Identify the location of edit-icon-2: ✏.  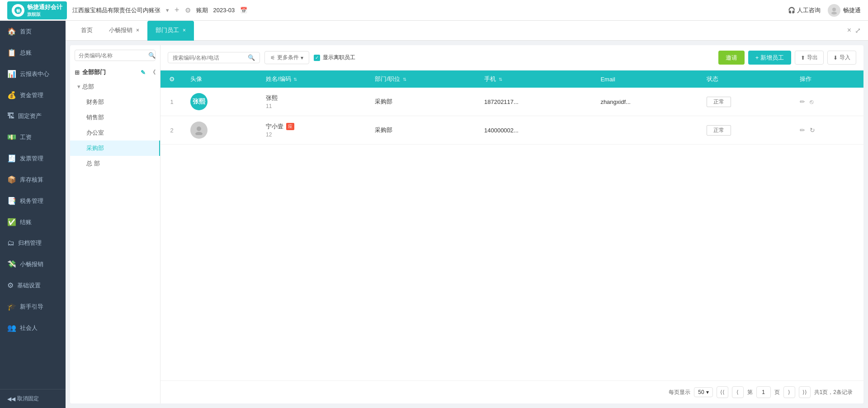
(802, 130).